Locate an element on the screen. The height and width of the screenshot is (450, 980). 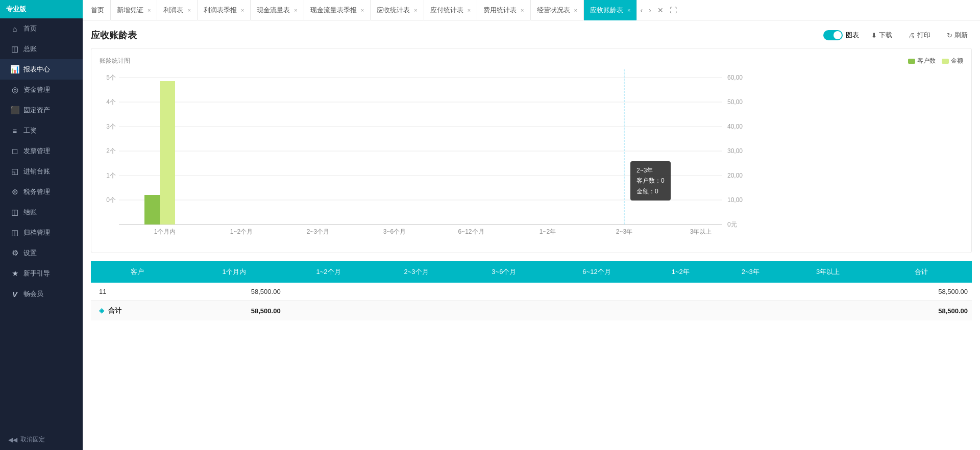
member-icon: V is located at coordinates (15, 294).